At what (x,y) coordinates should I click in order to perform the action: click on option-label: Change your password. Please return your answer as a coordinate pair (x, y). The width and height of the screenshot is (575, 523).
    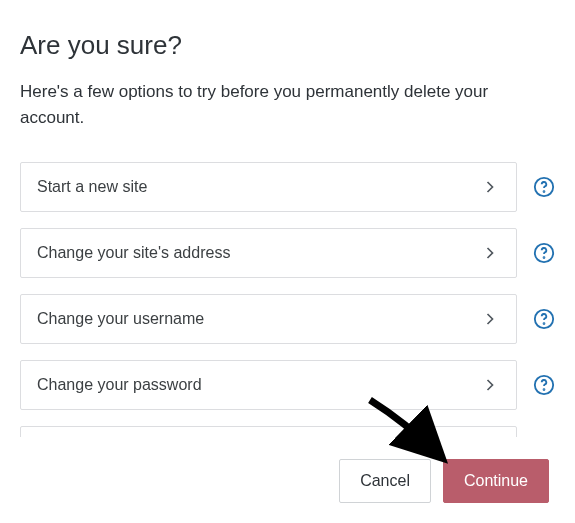
    Looking at the image, I should click on (120, 385).